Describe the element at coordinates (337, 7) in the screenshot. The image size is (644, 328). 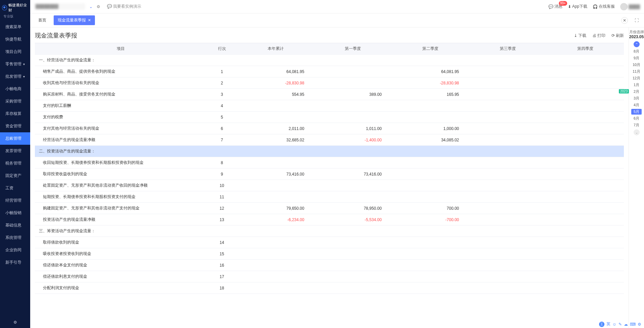
I see `topbar: ████████ ⌄ ⚙ 💬 我要看实例演示 💬 消息 99+ ⬇ App下载` at that location.